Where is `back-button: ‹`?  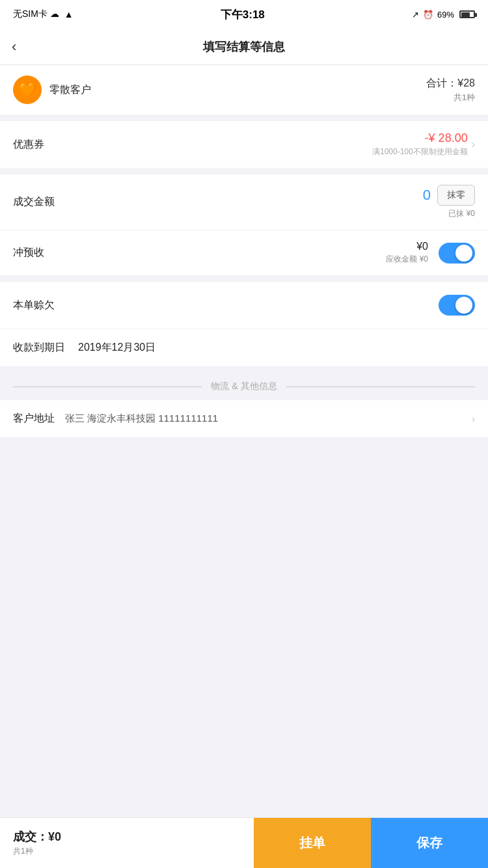
back-button: ‹ is located at coordinates (14, 47).